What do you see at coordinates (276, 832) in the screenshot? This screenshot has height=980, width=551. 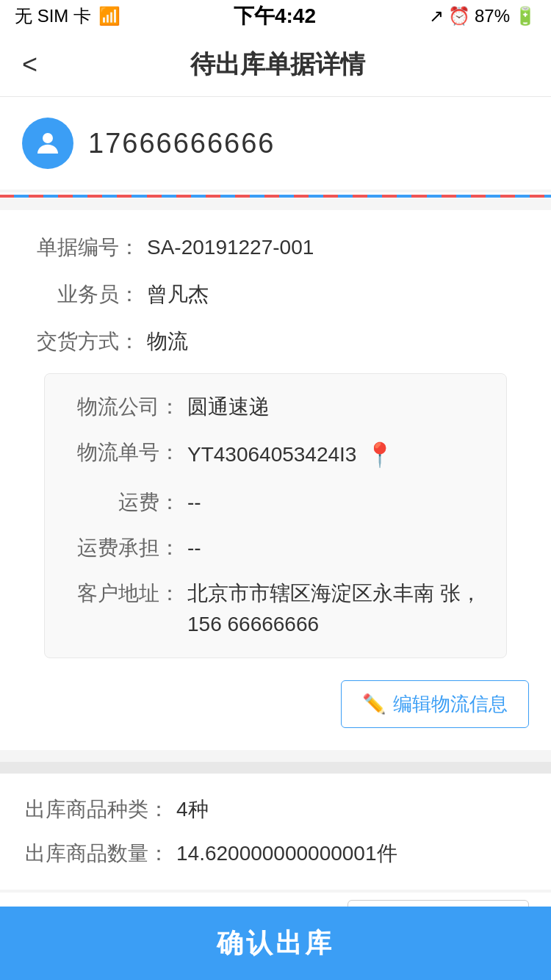 I see `goods-section: 出库商品种类： 4种 出库商品数量： 14.620000000000001件` at bounding box center [276, 832].